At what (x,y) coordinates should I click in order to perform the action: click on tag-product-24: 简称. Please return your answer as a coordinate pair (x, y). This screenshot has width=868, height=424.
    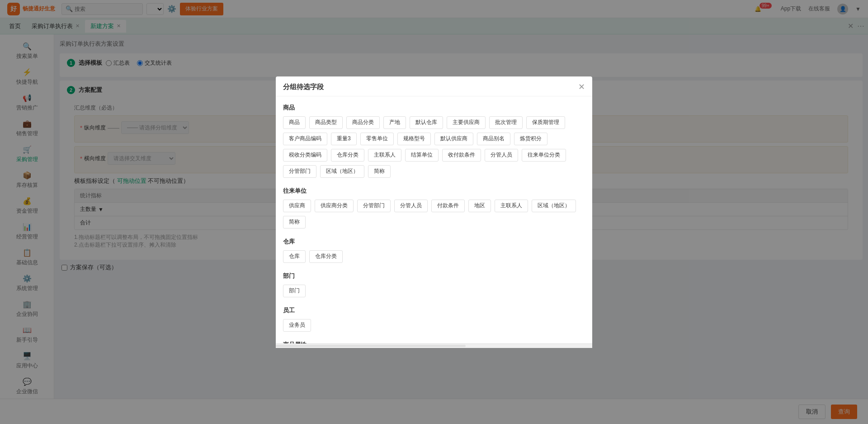
    Looking at the image, I should click on (379, 172).